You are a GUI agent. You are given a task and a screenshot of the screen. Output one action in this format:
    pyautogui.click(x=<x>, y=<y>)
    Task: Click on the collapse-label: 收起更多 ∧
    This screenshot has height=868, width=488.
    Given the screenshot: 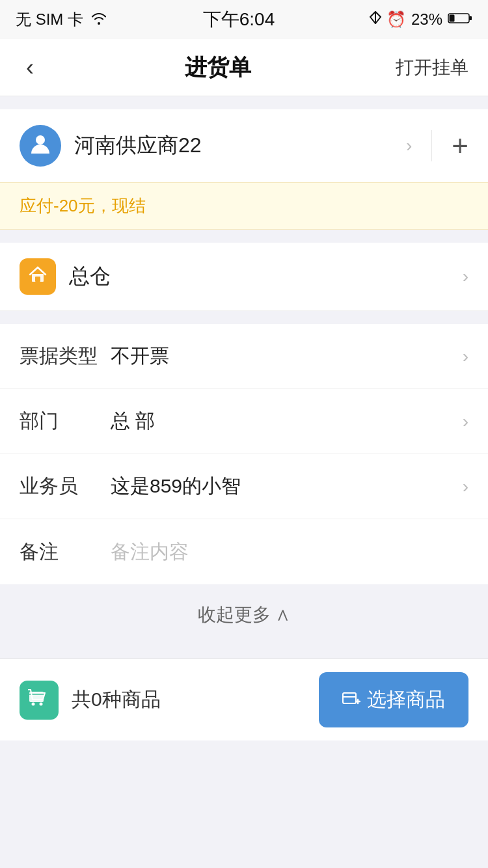 What is the action you would take?
    pyautogui.click(x=245, y=615)
    